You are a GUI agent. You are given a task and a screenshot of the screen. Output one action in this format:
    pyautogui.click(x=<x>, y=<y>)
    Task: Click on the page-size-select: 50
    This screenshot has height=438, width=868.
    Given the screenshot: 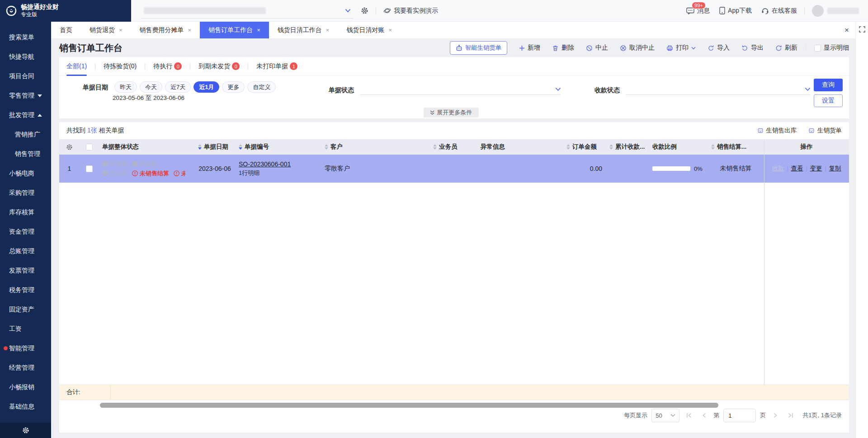 What is the action you would take?
    pyautogui.click(x=665, y=415)
    